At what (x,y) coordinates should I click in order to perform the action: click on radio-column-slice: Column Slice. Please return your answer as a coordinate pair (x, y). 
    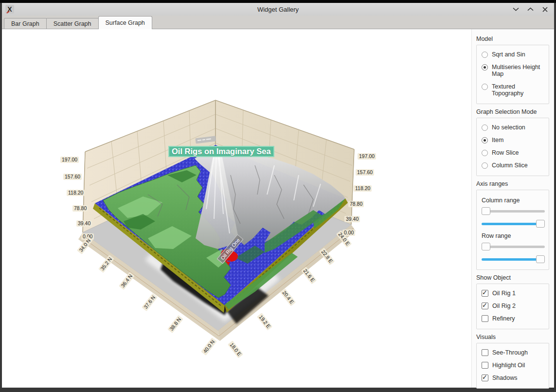
    Looking at the image, I should click on (513, 165).